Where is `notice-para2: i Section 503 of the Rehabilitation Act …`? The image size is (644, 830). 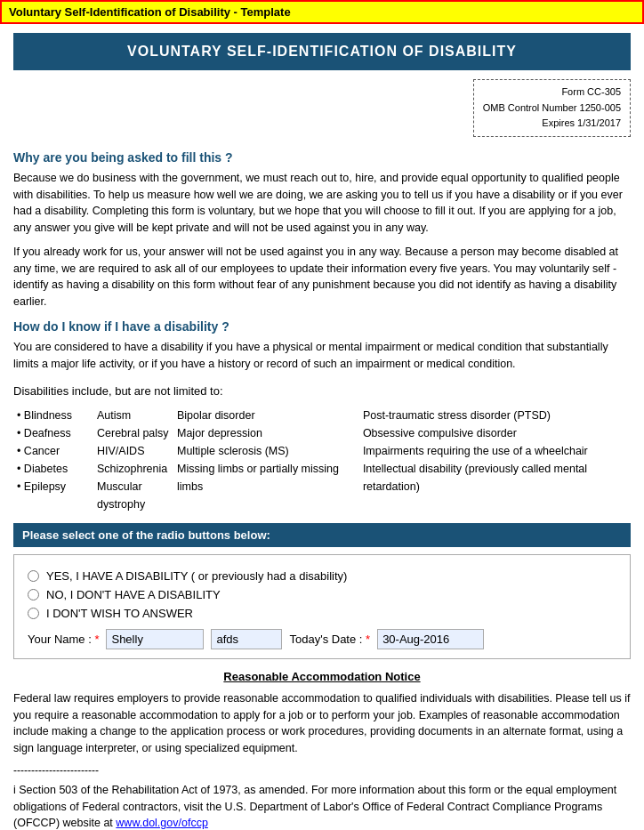
notice-para2: i Section 503 of the Rehabilitation Act … is located at coordinates (322, 806).